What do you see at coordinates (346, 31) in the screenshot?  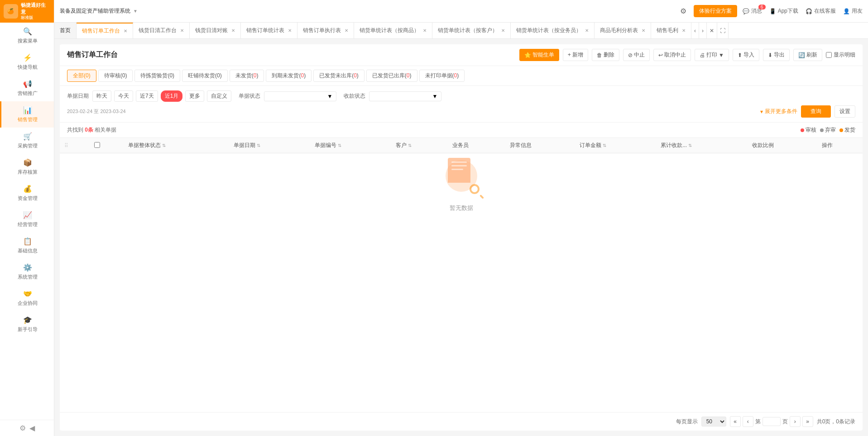 I see `tab-close-sales-exec: ✕` at bounding box center [346, 31].